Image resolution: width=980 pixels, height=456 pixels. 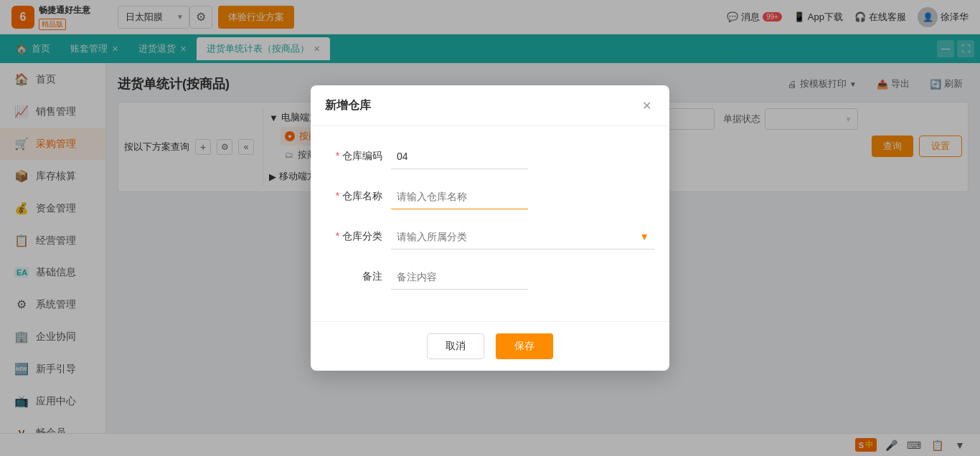 What do you see at coordinates (490, 196) in the screenshot?
I see `name-form-row: 仓库名称` at bounding box center [490, 196].